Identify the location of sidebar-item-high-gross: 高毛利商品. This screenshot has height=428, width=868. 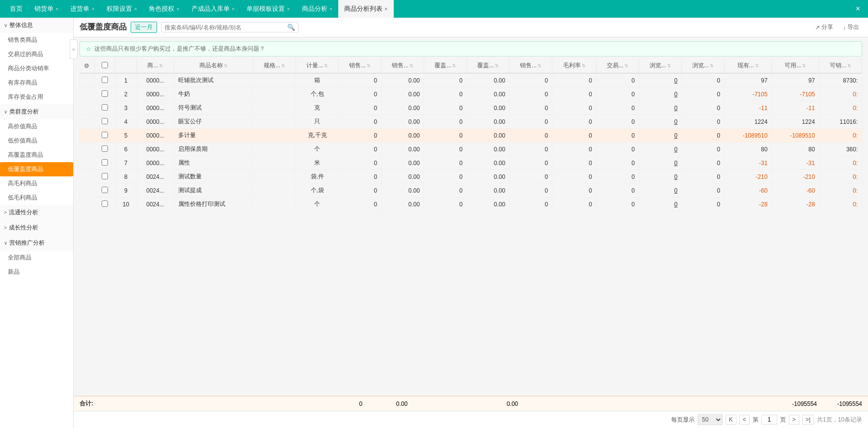
(36, 184).